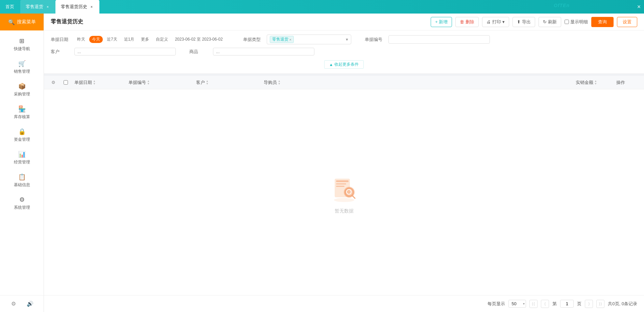 Image resolution: width=644 pixels, height=312 pixels. I want to click on date-option-last1m: 近1月, so click(129, 39).